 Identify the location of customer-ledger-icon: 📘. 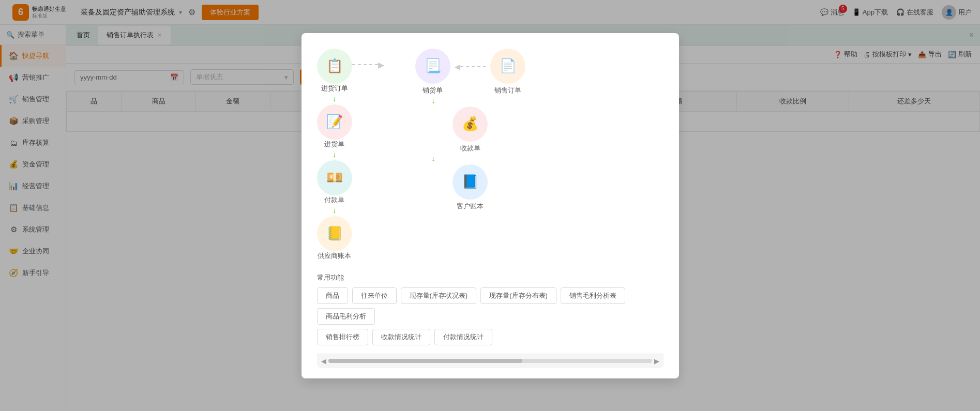
(470, 182).